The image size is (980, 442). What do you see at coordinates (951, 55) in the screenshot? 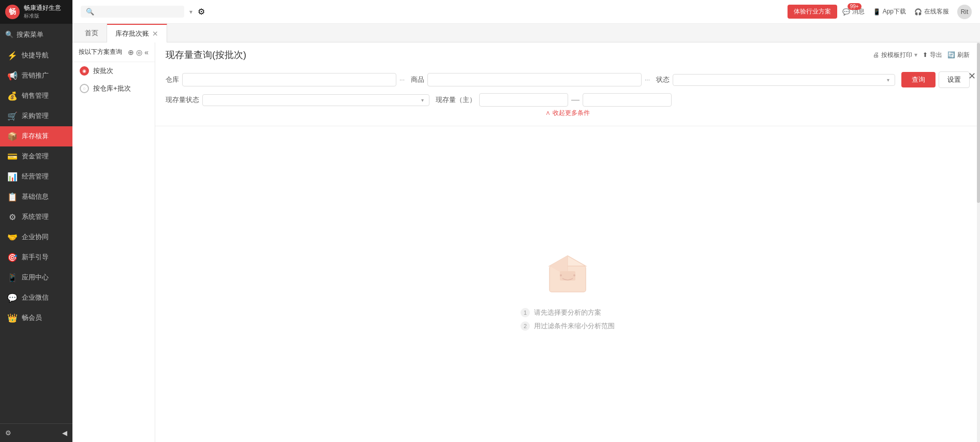
I see `refresh-icon: 🔄` at bounding box center [951, 55].